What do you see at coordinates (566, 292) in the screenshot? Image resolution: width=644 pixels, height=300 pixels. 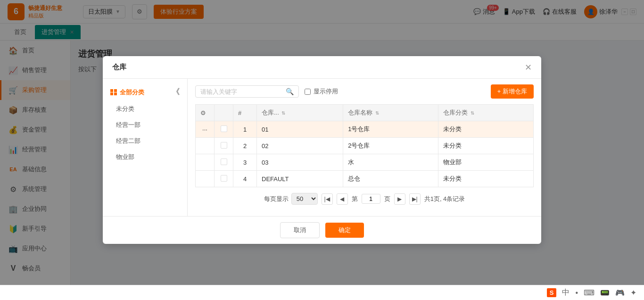 I see `chinese-input-icon: 中` at bounding box center [566, 292].